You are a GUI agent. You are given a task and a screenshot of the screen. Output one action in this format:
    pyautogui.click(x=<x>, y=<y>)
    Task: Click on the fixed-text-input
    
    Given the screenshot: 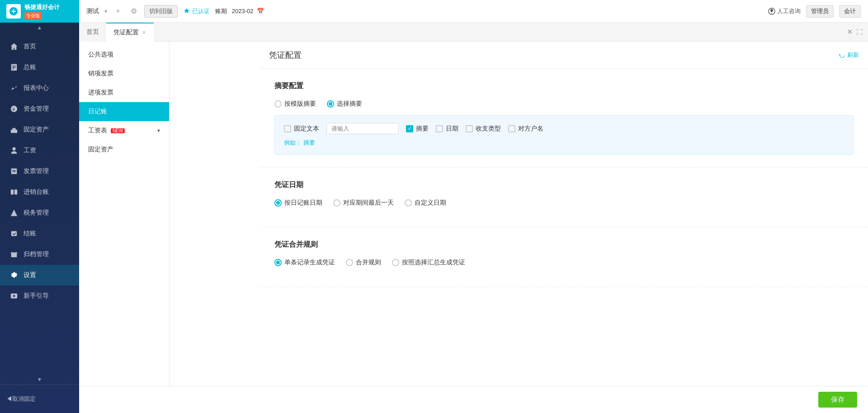 What is the action you would take?
    pyautogui.click(x=363, y=128)
    